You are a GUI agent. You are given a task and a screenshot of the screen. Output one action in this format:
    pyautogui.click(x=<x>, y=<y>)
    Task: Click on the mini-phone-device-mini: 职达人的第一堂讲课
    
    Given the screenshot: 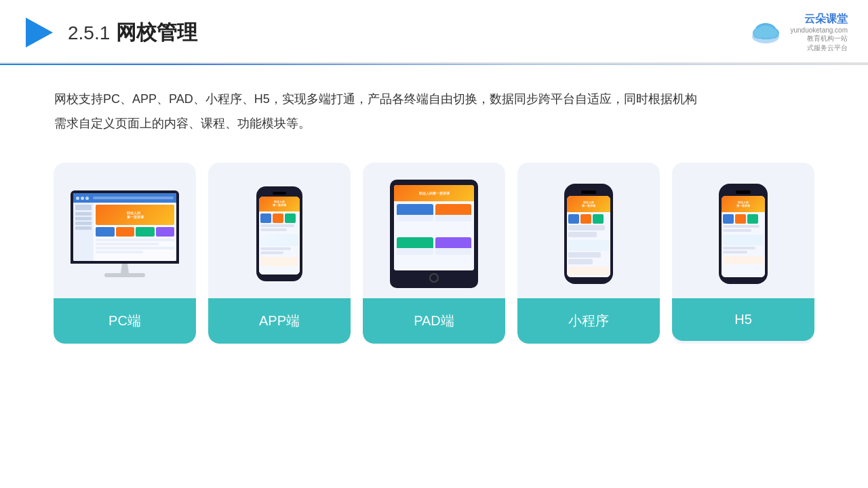 What is the action you would take?
    pyautogui.click(x=589, y=234)
    